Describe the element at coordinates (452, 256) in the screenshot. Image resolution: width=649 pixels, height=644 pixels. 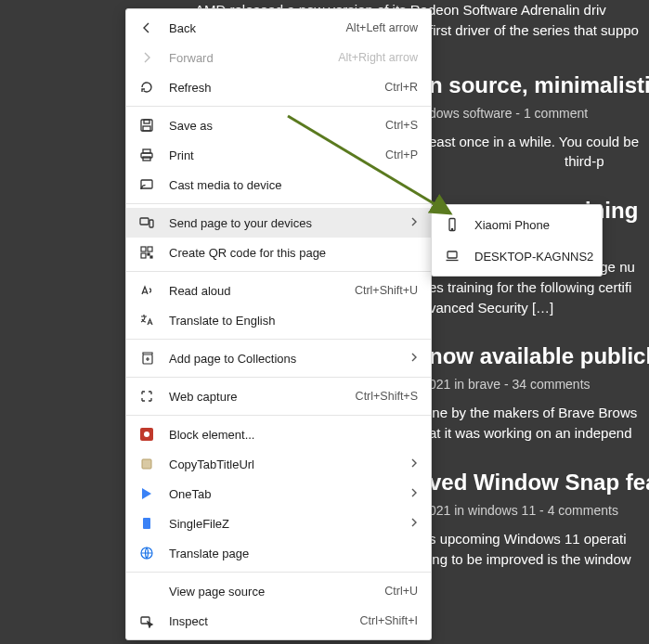
I see `laptop-icon` at that location.